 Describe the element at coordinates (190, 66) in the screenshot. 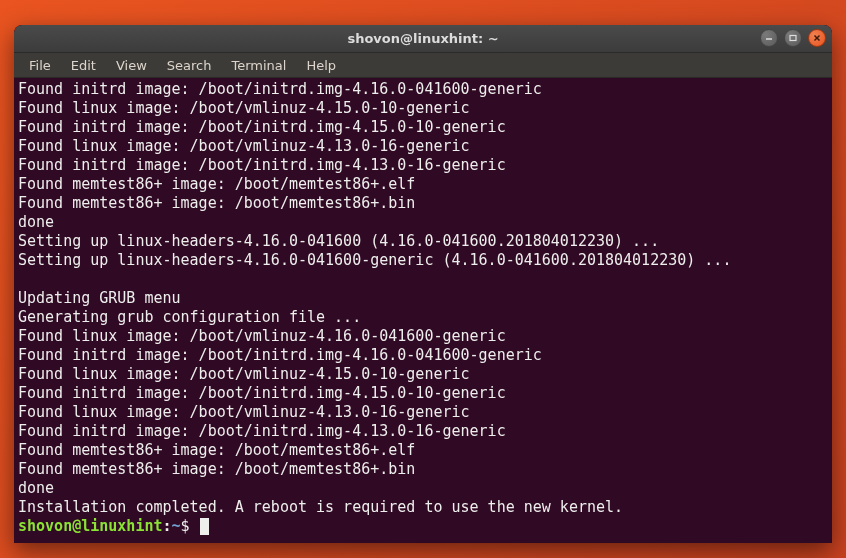

I see `menu-search: Search` at that location.